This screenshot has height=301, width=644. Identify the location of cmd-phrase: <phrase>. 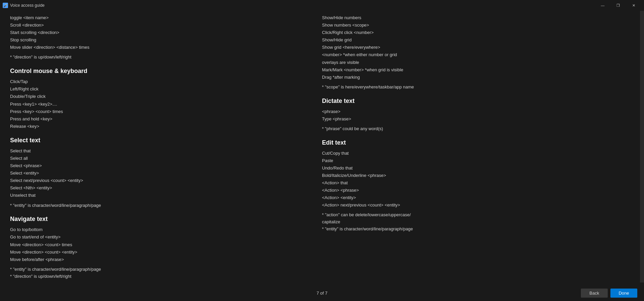
(471, 112).